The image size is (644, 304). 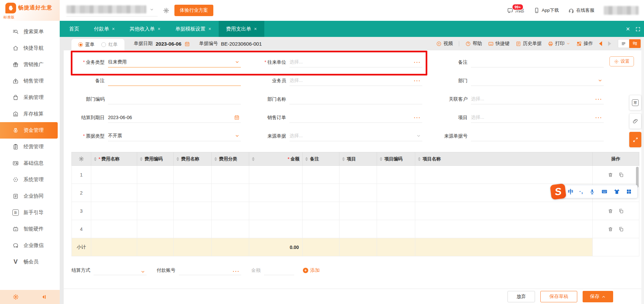 I want to click on toolbar-action-history: 历史单据, so click(x=529, y=44).